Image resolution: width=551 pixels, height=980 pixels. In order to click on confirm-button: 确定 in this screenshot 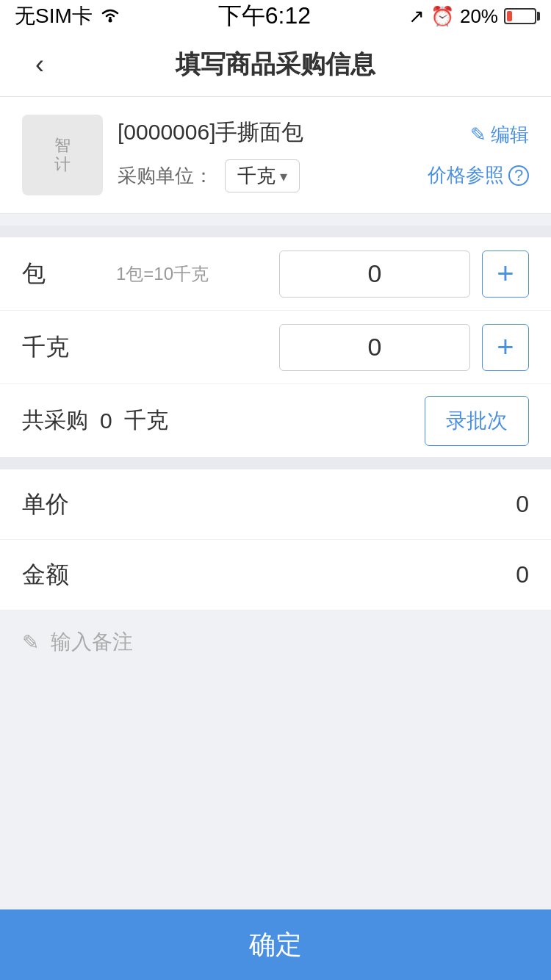, I will do `click(276, 945)`.